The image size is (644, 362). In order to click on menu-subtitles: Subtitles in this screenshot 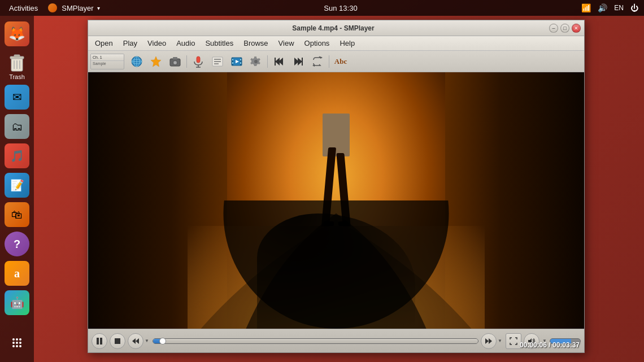, I will do `click(219, 43)`.